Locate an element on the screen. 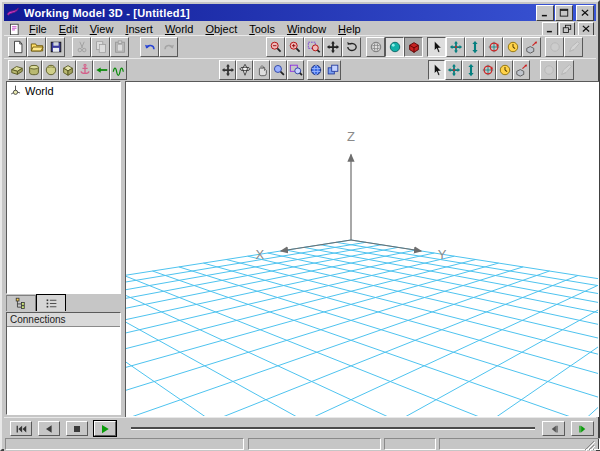 The height and width of the screenshot is (451, 600). menu-help: Help is located at coordinates (350, 29).